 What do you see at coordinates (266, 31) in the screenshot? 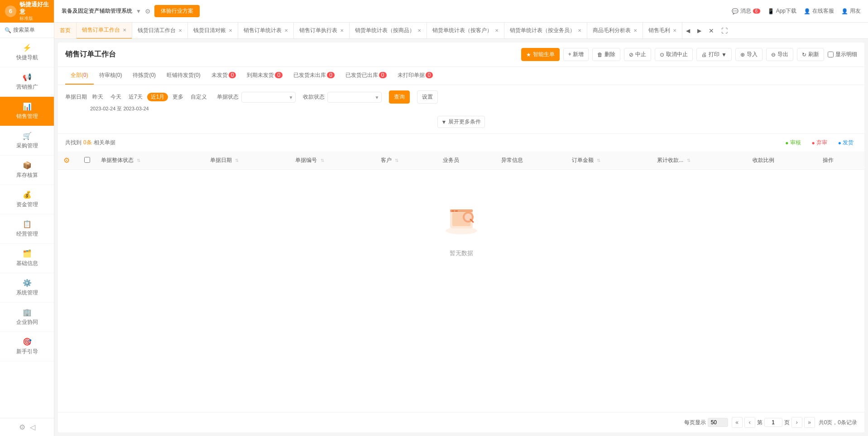
I see `tab-sales-stats: 销售订单统计表 ✕` at bounding box center [266, 31].